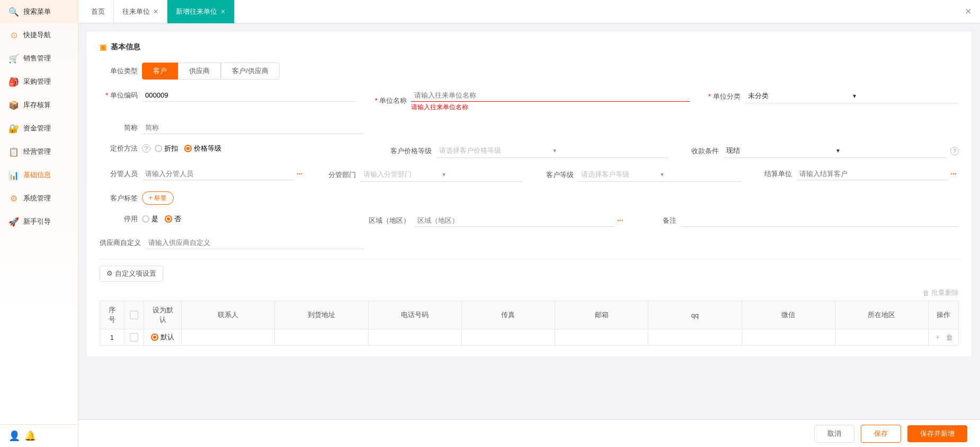 The width and height of the screenshot is (980, 447). What do you see at coordinates (39, 35) in the screenshot?
I see `sidebar-item-quicknav: ⊙ 快捷导航` at bounding box center [39, 35].